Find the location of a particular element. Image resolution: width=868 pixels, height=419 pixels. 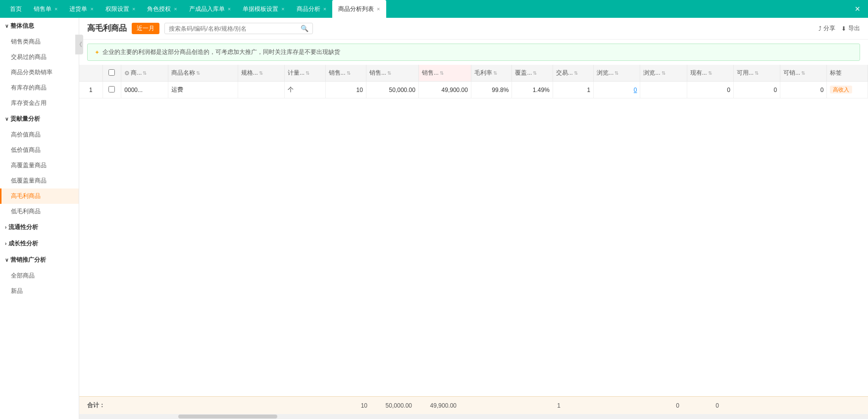

sidebar-item-all-goods: 全部商品 is located at coordinates (40, 276).